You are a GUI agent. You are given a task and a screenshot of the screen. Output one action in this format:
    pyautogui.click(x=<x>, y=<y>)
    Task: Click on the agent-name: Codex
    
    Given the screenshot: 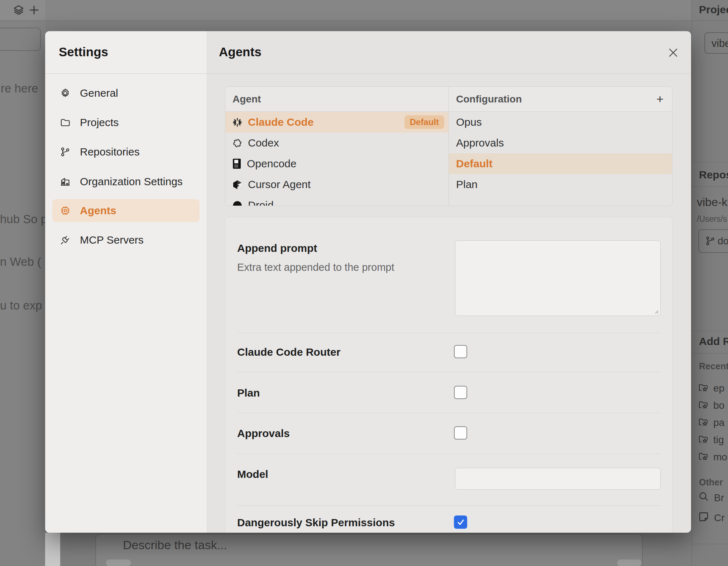 What is the action you would take?
    pyautogui.click(x=264, y=143)
    